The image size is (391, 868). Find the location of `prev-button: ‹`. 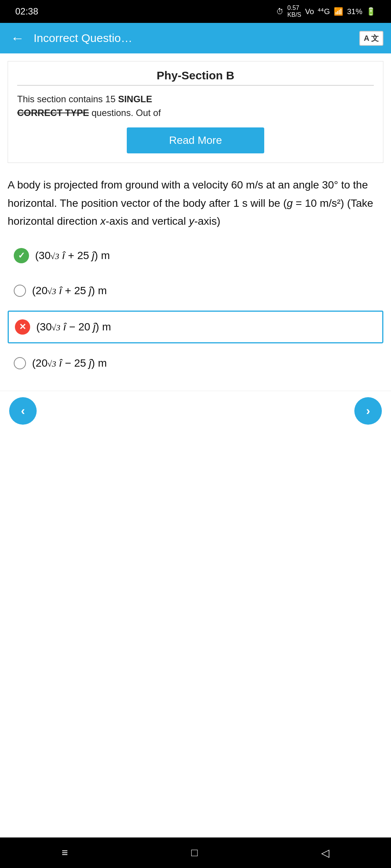

prev-button: ‹ is located at coordinates (23, 411).